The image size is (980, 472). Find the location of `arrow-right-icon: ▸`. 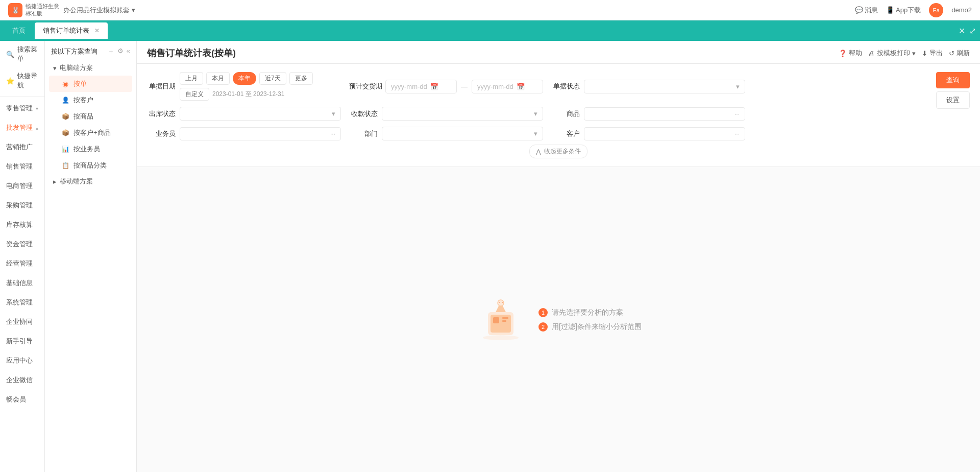

arrow-right-icon: ▸ is located at coordinates (55, 182).